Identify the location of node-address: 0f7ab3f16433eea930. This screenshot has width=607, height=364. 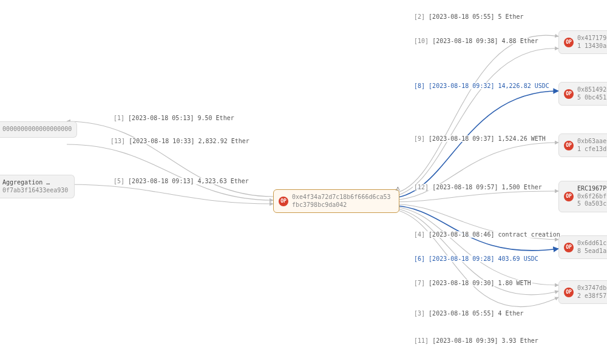
(35, 190).